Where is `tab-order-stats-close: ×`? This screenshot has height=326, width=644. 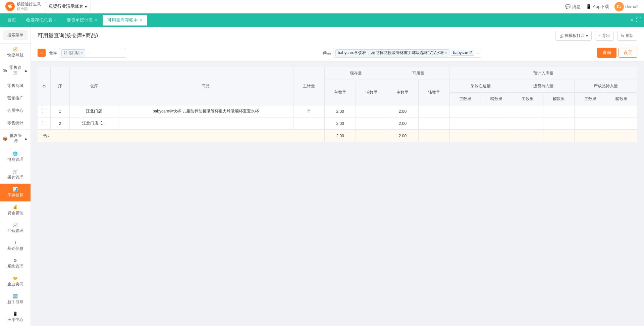 tab-order-stats-close: × is located at coordinates (96, 20).